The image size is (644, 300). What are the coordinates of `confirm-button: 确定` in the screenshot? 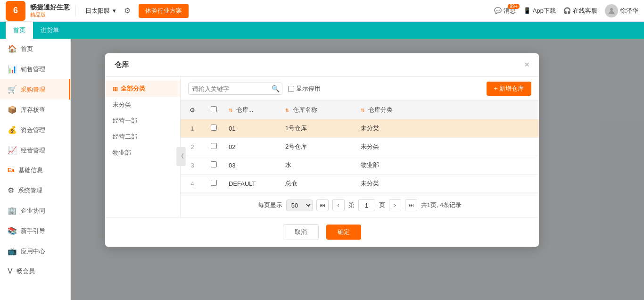 It's located at (344, 232).